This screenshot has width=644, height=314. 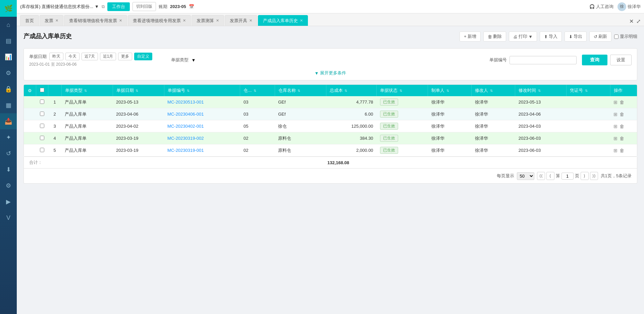 What do you see at coordinates (241, 60) in the screenshot?
I see `type-select: ▼` at bounding box center [241, 60].